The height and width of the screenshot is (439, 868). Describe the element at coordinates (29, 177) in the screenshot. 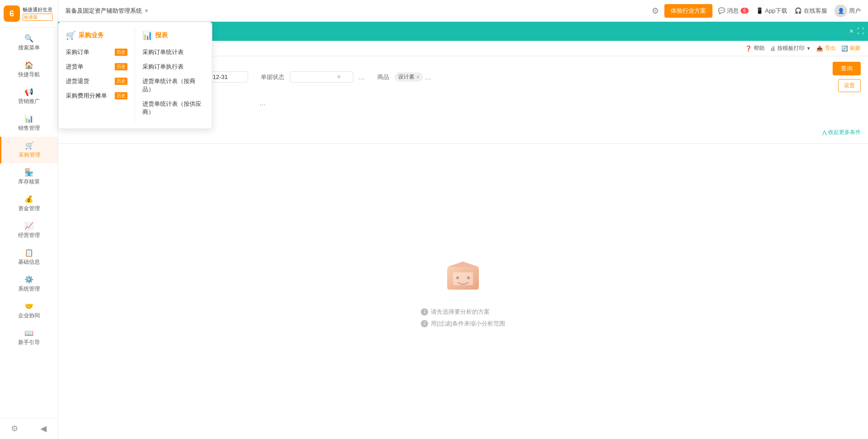

I see `sidebar-item-inventory: 🏪 库存核算` at that location.